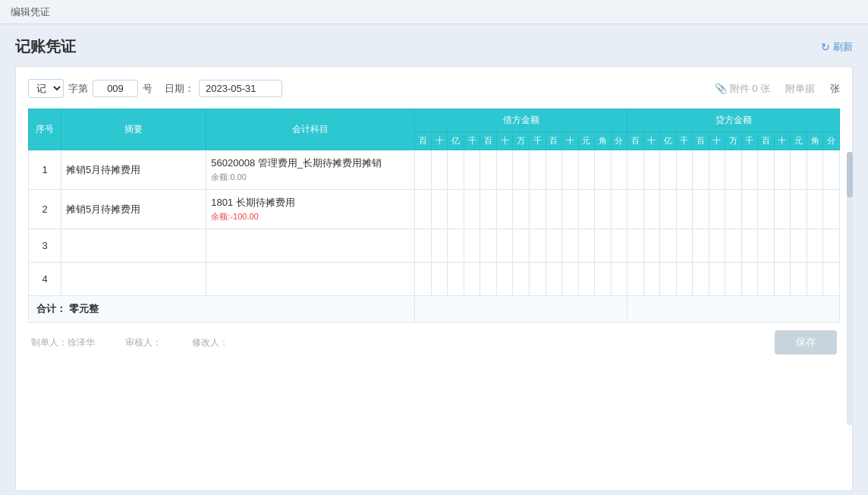 This screenshot has width=868, height=495. Describe the element at coordinates (434, 246) in the screenshot. I see `table-row: 3` at that location.